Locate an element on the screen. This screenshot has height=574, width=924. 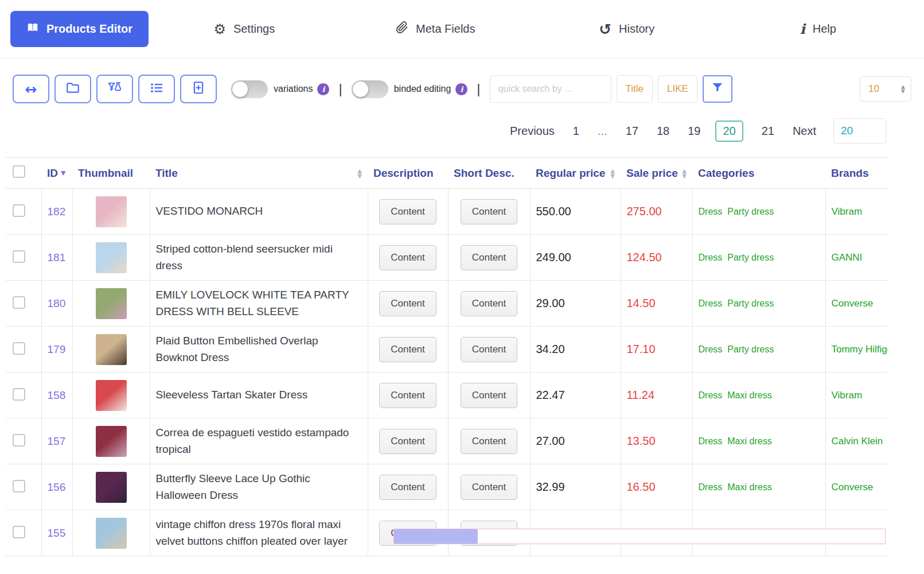
tab-settings: ⚙ Settings is located at coordinates (244, 29).